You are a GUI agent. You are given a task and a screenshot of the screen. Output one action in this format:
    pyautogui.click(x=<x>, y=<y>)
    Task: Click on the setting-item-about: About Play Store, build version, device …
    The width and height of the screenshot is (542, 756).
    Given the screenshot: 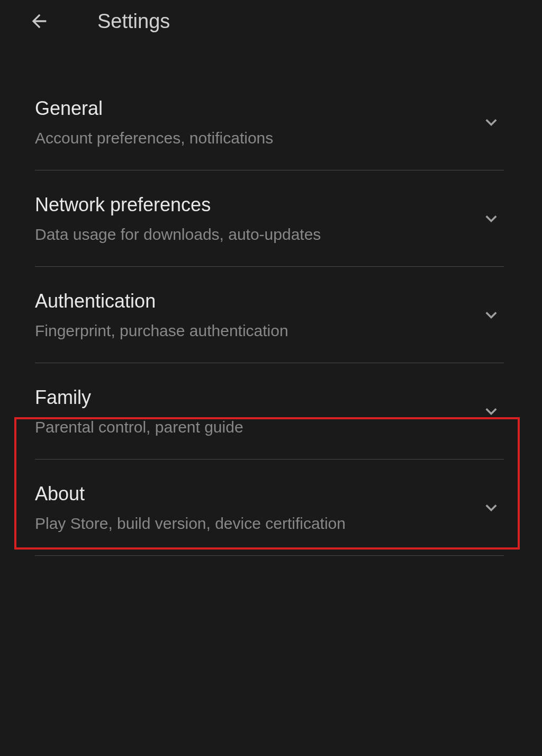 What is the action you would take?
    pyautogui.click(x=271, y=508)
    